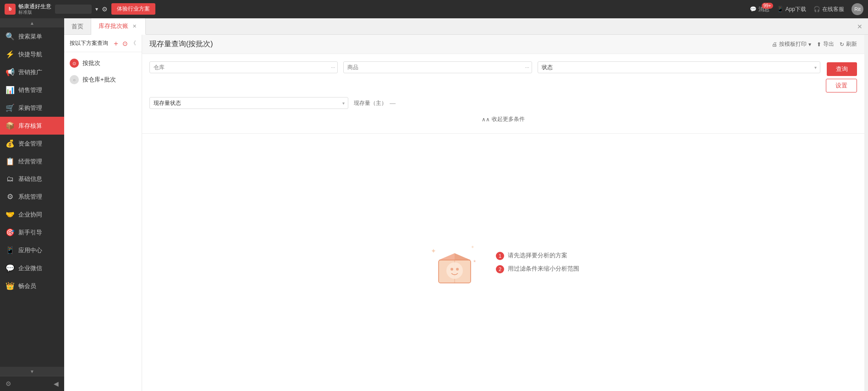 The image size is (868, 391). What do you see at coordinates (437, 67) in the screenshot?
I see `goods-input` at bounding box center [437, 67].